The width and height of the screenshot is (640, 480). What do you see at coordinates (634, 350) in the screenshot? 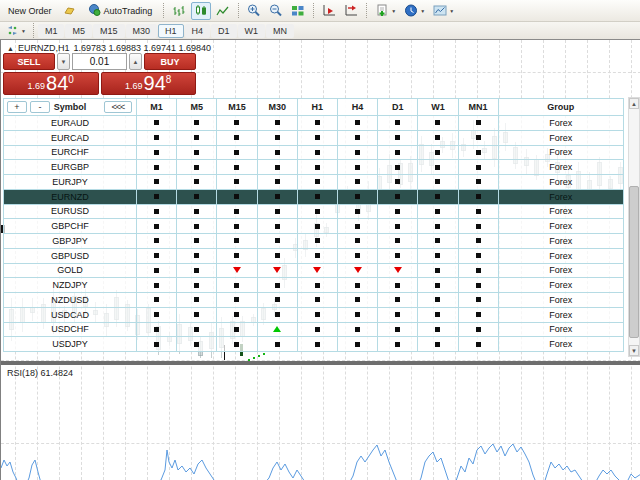
I see `scroll-down-button: ▼` at bounding box center [634, 350].